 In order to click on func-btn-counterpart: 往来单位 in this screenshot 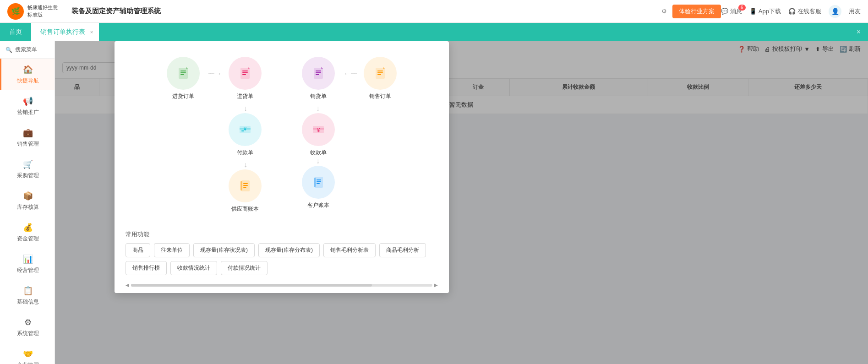, I will do `click(172, 250)`.